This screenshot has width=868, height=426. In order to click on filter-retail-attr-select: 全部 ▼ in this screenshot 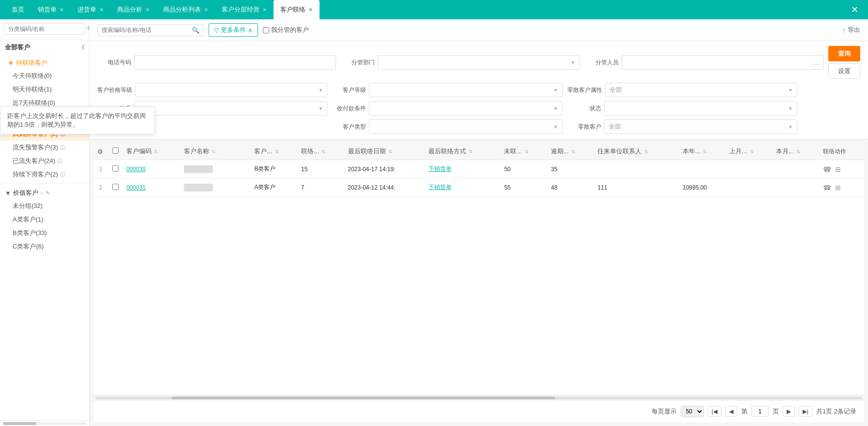, I will do `click(701, 90)`.